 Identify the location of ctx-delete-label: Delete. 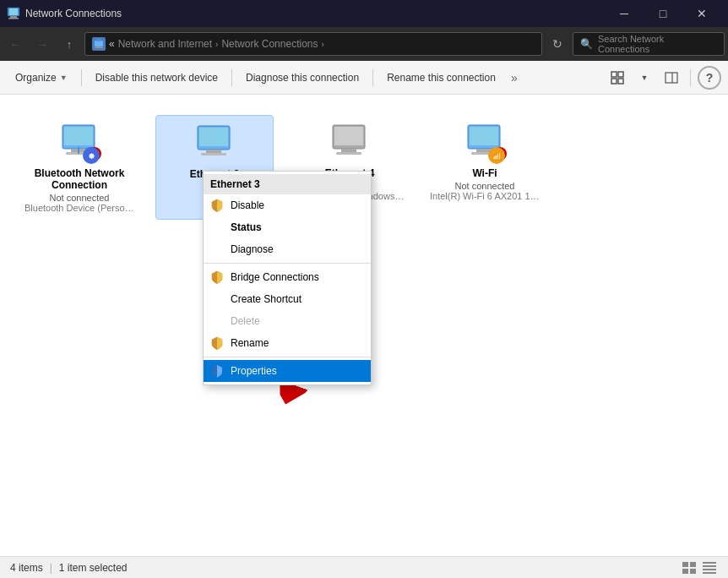
(245, 321).